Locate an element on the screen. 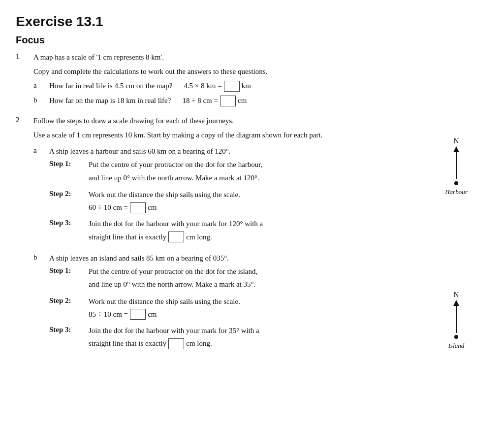 The height and width of the screenshot is (431, 504). north-arrow-island: N is located at coordinates (456, 312).